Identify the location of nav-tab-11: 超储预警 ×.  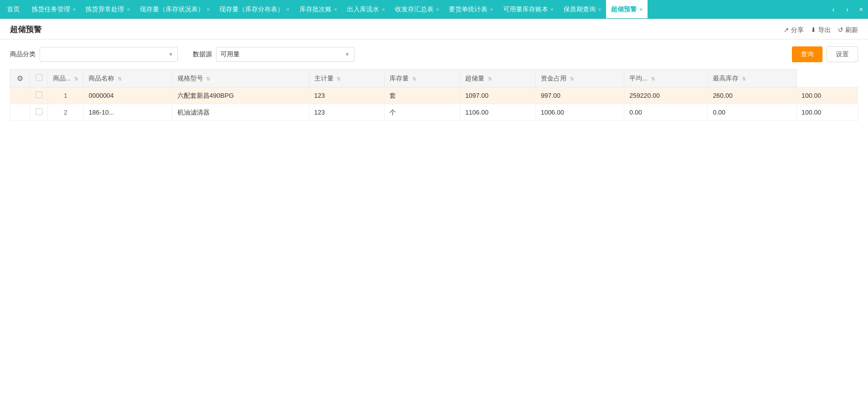
(627, 9).